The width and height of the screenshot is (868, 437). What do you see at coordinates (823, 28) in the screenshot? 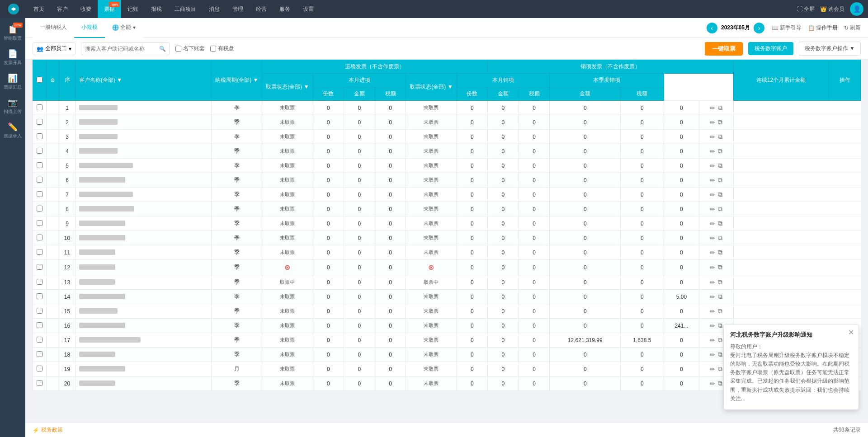
I see `operation-manual-link: 📋 操作手册` at bounding box center [823, 28].